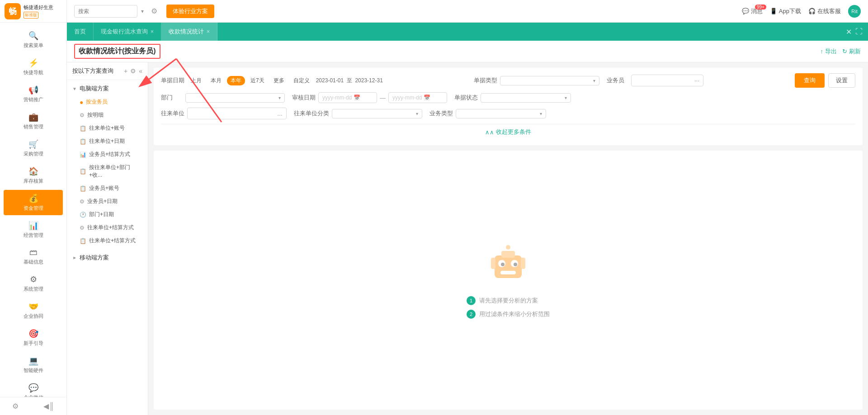 Image resolution: width=868 pixels, height=415 pixels. Describe the element at coordinates (842, 80) in the screenshot. I see `set-button: 设置` at that location.